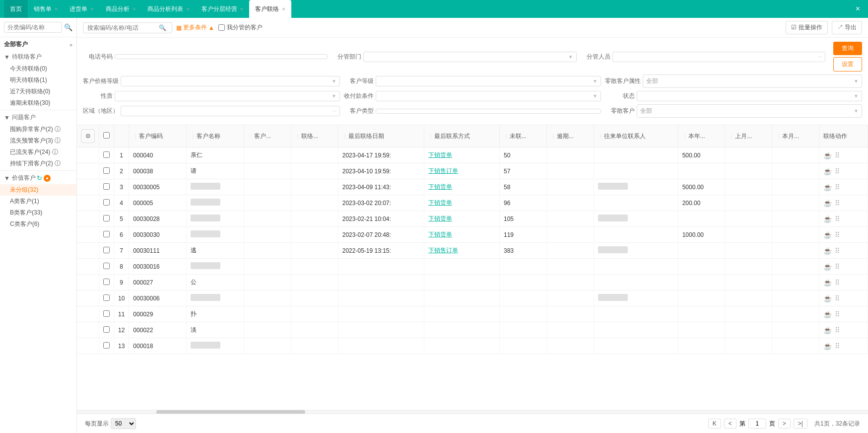  Describe the element at coordinates (38, 178) in the screenshot. I see `sidebar-group-value: ▼ 价值客户 ↻ ●` at that location.